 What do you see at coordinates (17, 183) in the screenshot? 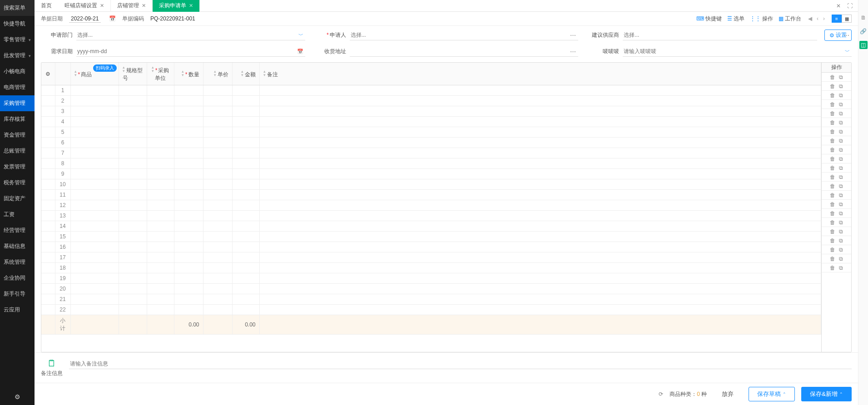
I see `sidebar-item-11: 税务管理` at bounding box center [17, 183].